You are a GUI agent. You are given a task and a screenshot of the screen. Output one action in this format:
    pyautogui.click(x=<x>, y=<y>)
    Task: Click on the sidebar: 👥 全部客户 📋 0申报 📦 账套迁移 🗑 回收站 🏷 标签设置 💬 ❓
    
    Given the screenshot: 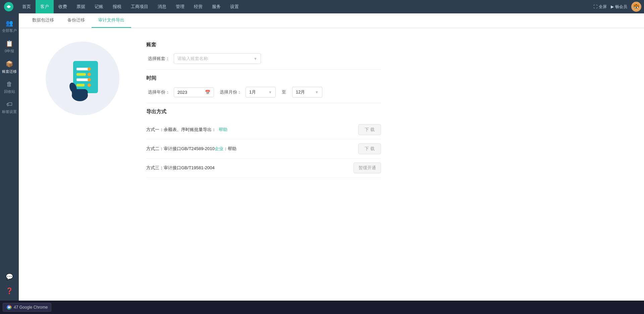 What is the action you would take?
    pyautogui.click(x=9, y=157)
    